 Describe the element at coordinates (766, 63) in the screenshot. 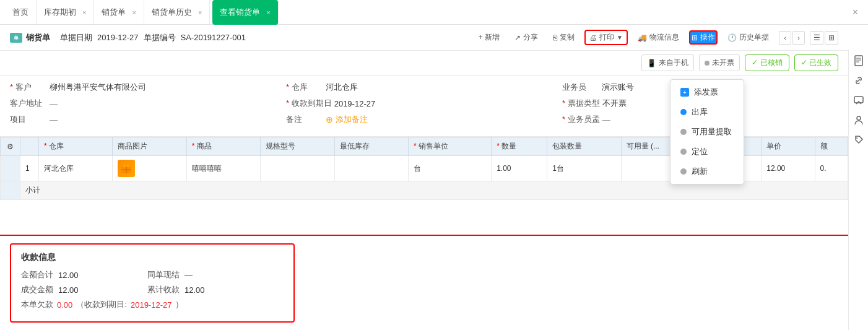

I see `verify-button: ✓ 已核销` at that location.